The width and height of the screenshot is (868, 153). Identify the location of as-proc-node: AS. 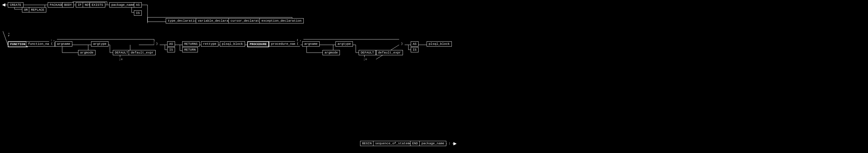
(414, 44).